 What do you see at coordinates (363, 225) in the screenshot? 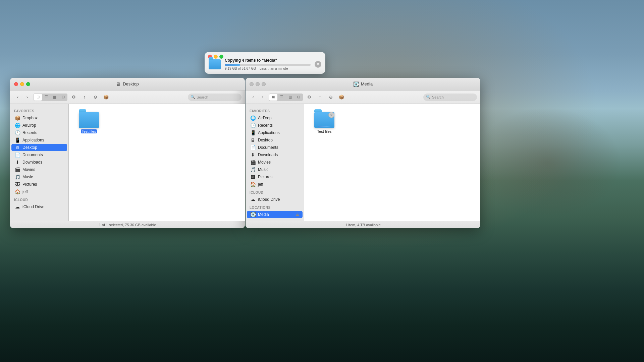
I see `status-text-media: 1 item, 4 TB available` at bounding box center [363, 225].